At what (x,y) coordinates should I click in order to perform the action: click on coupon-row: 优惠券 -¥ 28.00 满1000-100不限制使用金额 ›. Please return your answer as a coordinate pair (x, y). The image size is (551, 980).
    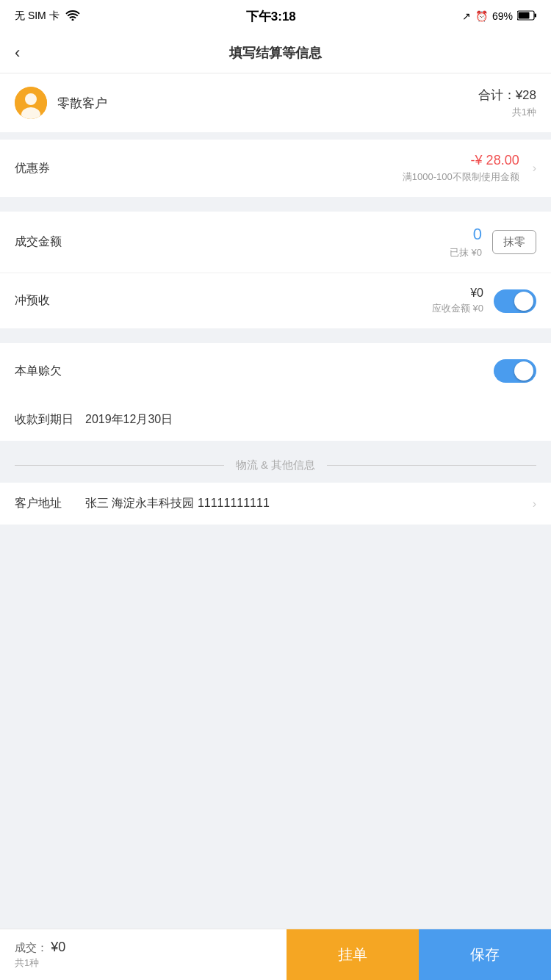
    Looking at the image, I should click on (276, 168).